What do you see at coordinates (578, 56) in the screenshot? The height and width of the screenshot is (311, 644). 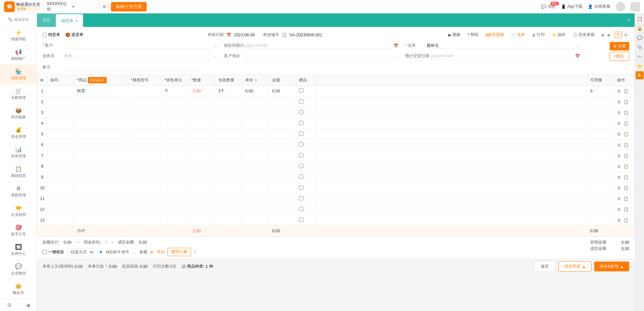 I see `expected-date-calendar-icon: 📅` at bounding box center [578, 56].